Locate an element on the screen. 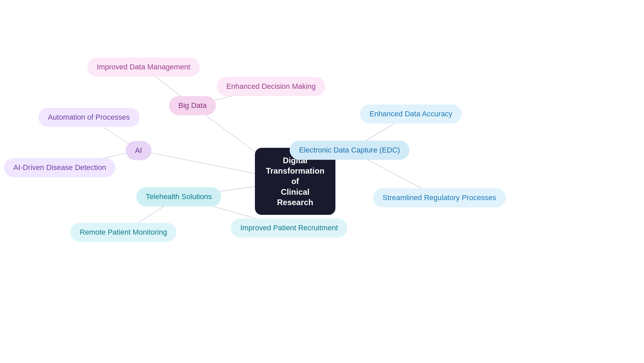  node-ai: AI is located at coordinates (139, 151).